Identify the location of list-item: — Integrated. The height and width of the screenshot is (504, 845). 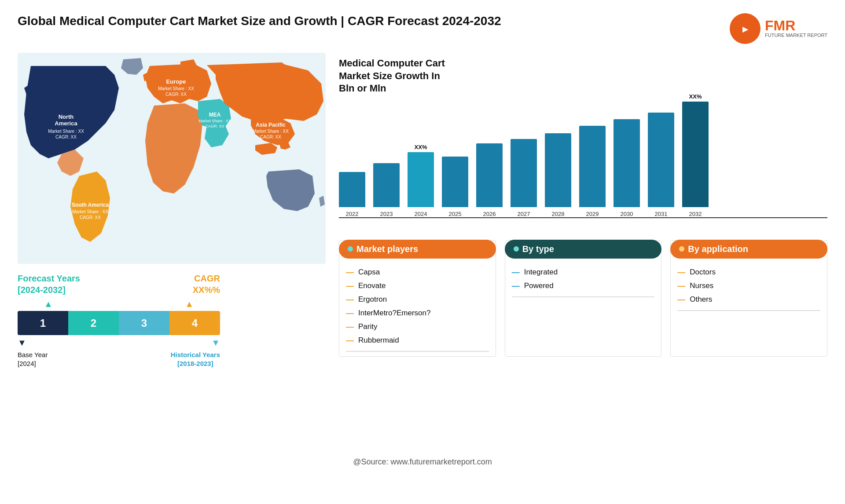
(584, 273).